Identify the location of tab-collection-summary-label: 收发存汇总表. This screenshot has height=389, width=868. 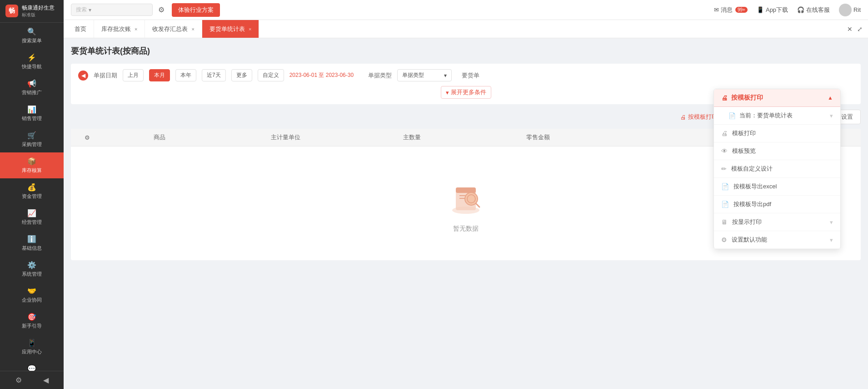
(170, 29).